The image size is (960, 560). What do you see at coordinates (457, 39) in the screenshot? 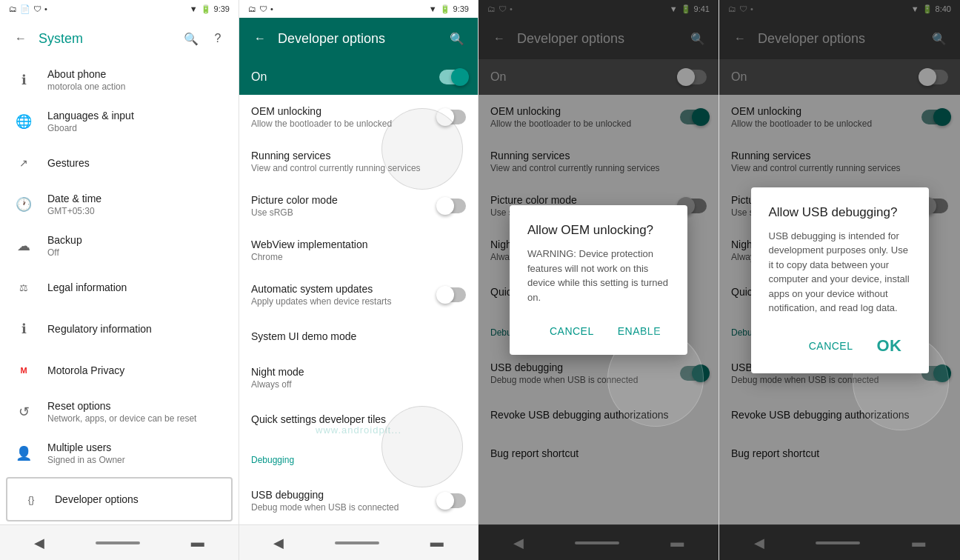
I see `search-button-middle: 🔍` at bounding box center [457, 39].